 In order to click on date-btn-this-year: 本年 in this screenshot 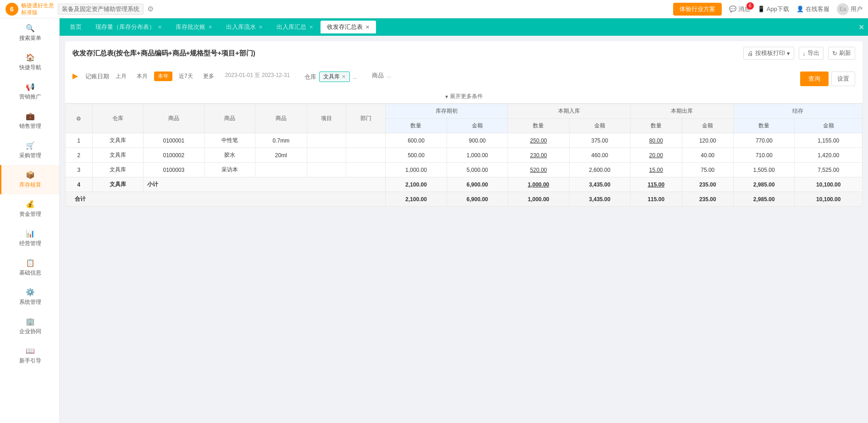, I will do `click(163, 76)`.